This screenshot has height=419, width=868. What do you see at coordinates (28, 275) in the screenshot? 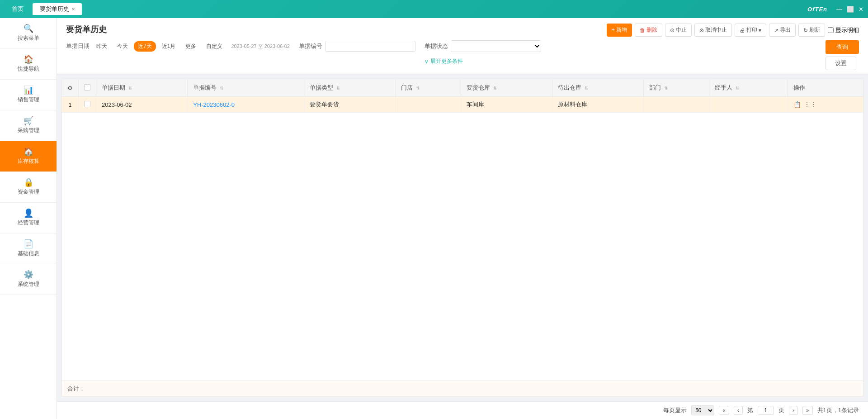
I see `sys-mgmt-icon: ⚙️` at bounding box center [28, 275].